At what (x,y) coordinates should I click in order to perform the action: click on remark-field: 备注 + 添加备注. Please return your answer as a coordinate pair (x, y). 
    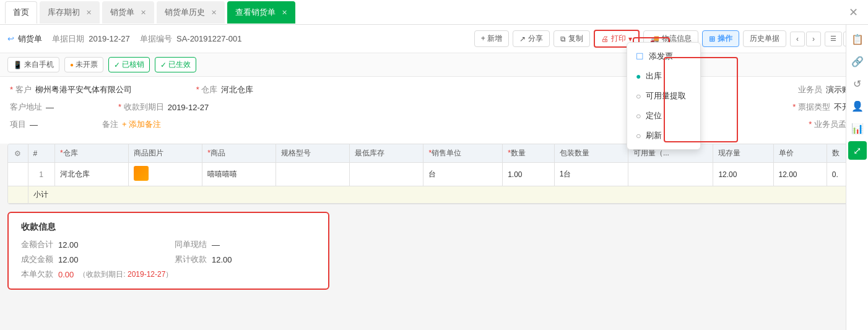
    Looking at the image, I should click on (131, 124).